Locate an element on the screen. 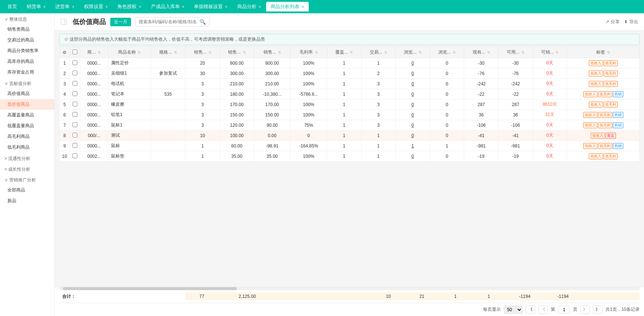 The width and height of the screenshot is (644, 316). search-icon: 🔍 is located at coordinates (203, 22).